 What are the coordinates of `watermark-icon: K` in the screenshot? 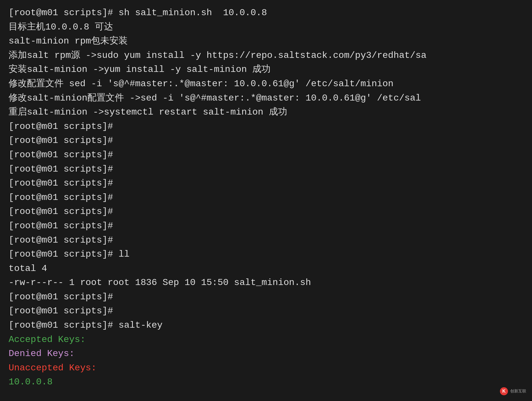 It's located at (504, 391).